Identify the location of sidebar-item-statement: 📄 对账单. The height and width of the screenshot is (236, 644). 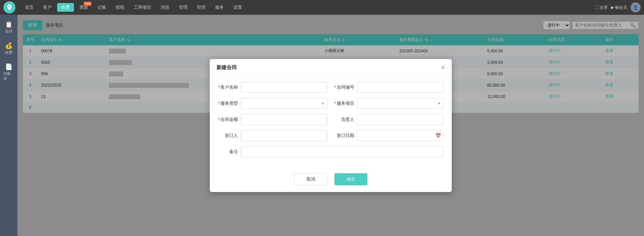
(9, 72).